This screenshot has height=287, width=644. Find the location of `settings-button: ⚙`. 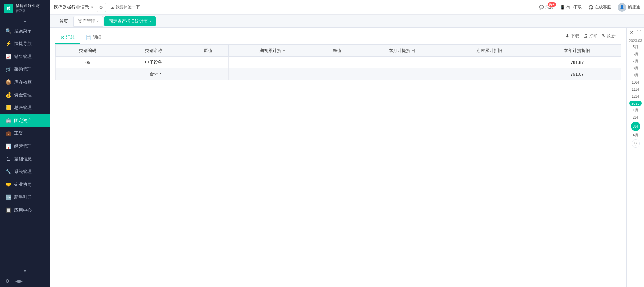

settings-button: ⚙ is located at coordinates (101, 7).